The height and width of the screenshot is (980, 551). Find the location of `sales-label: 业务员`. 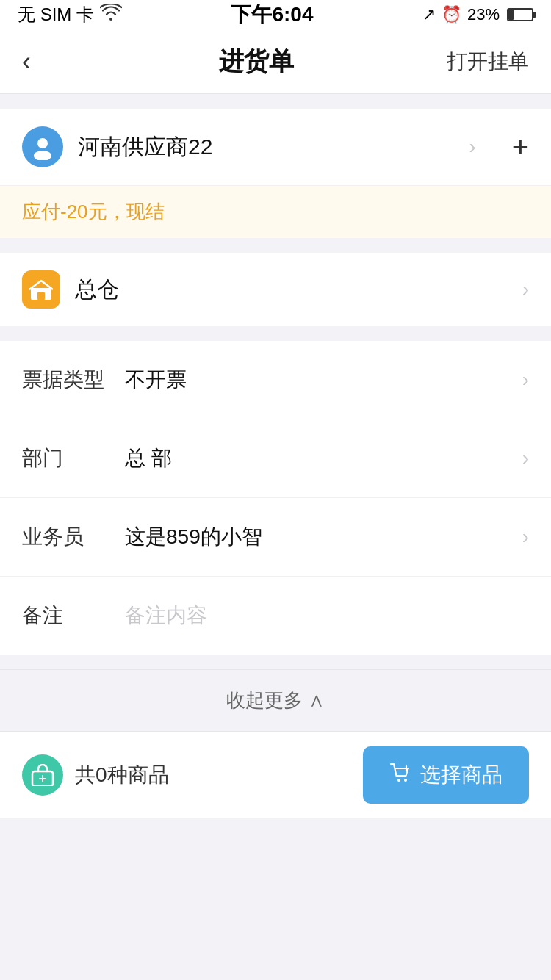

sales-label: 业务员 is located at coordinates (70, 537).